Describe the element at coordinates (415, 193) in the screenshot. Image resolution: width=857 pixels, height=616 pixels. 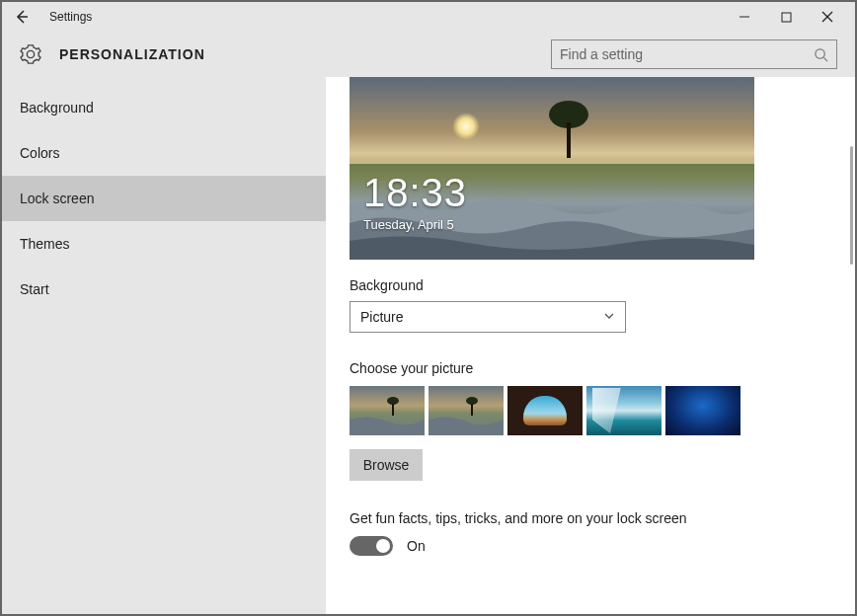
I see `clock-time: 18:33` at that location.